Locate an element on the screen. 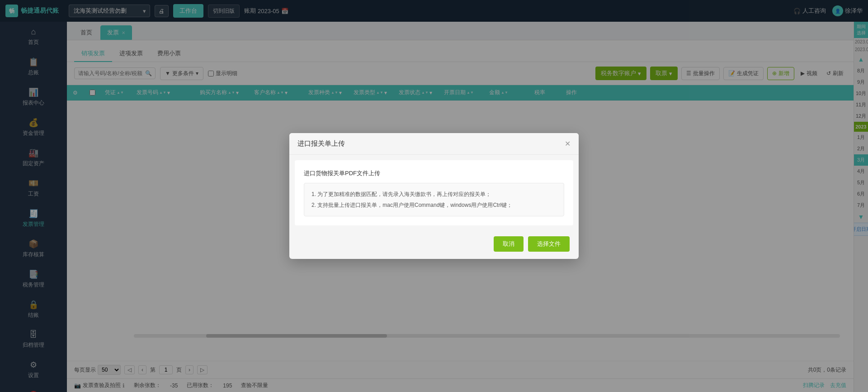  modal-footer: 取消 选择文件 is located at coordinates (434, 245).